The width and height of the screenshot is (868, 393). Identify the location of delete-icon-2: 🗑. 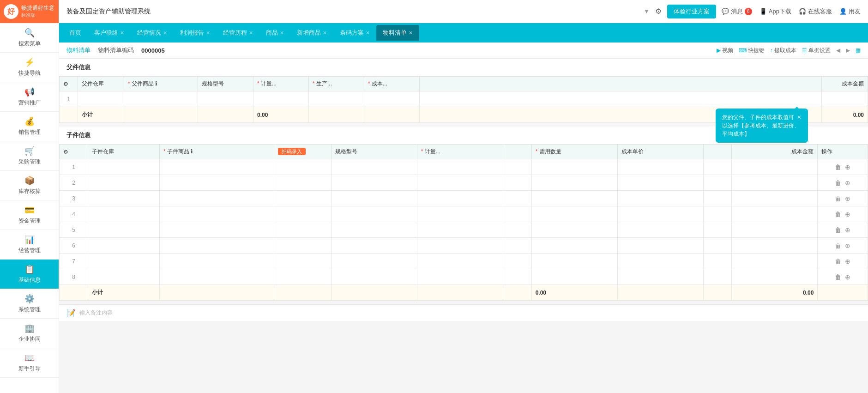
(838, 183).